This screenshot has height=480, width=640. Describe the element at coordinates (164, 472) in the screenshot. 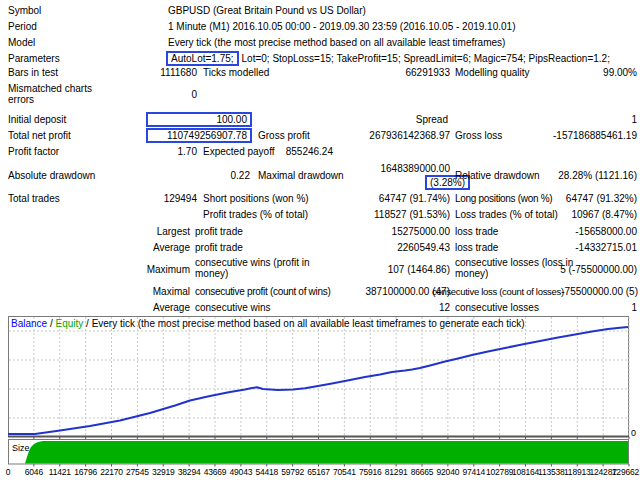

I see `x-tick-label: 32919` at that location.